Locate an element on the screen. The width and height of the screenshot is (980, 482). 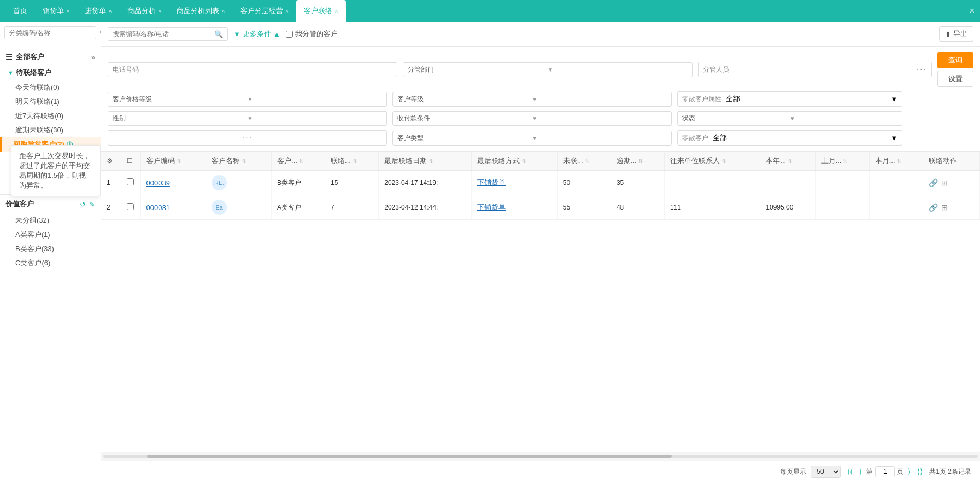
filter-retail: 零散客户 全部 ▼ is located at coordinates (790, 138).